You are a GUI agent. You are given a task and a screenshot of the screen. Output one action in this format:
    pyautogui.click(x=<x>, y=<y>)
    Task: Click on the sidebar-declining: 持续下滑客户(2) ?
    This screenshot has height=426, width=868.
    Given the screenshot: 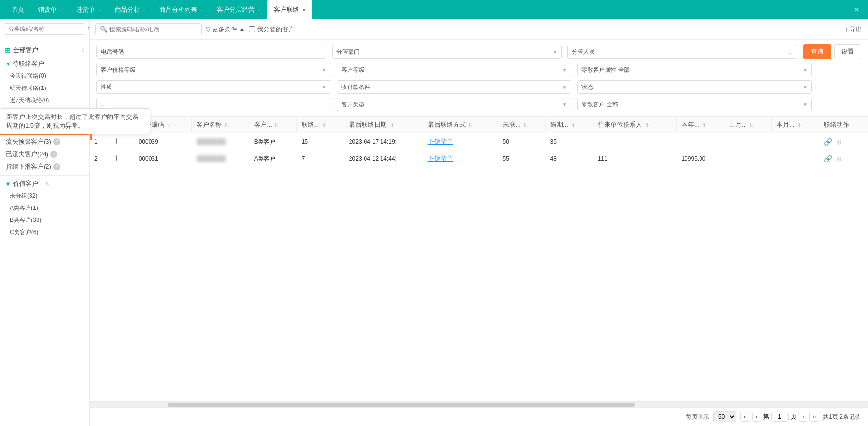 What is the action you would take?
    pyautogui.click(x=45, y=167)
    